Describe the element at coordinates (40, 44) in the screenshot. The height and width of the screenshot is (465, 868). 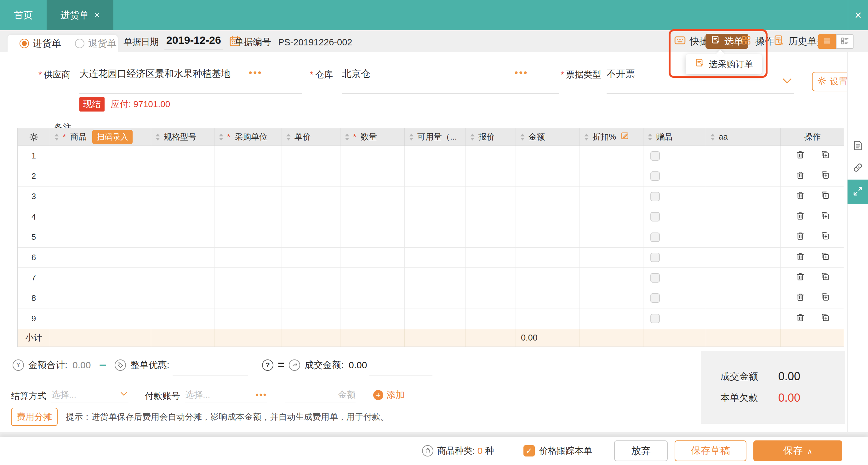
I see `radio-purchase: 进货单` at that location.